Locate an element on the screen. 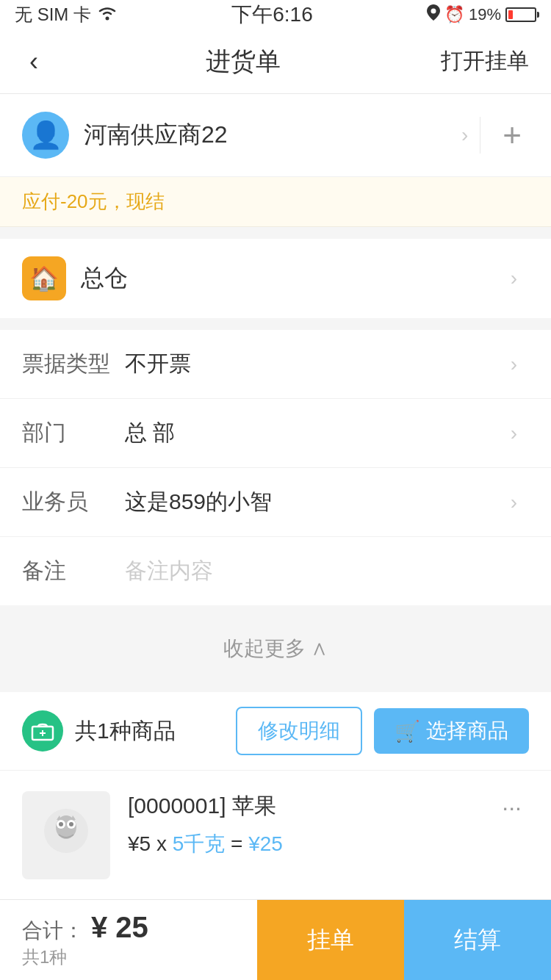  product-price: ¥5 x 5千克 = ¥25 is located at coordinates (311, 844).